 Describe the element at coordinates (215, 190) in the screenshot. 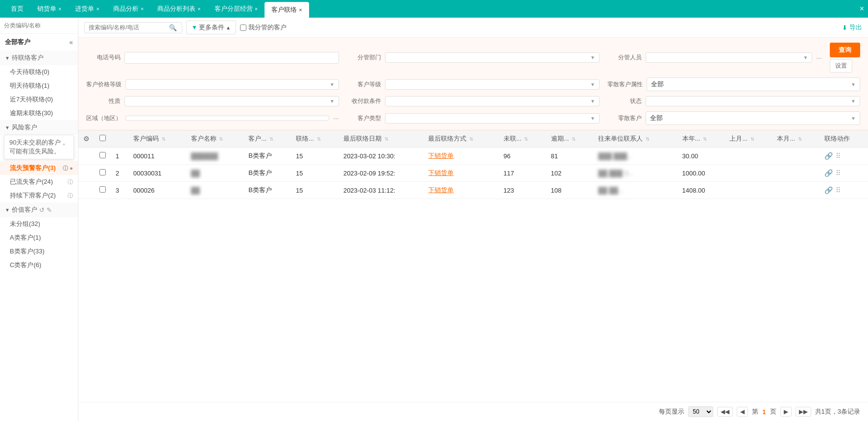

I see `row-name-2: ██` at that location.